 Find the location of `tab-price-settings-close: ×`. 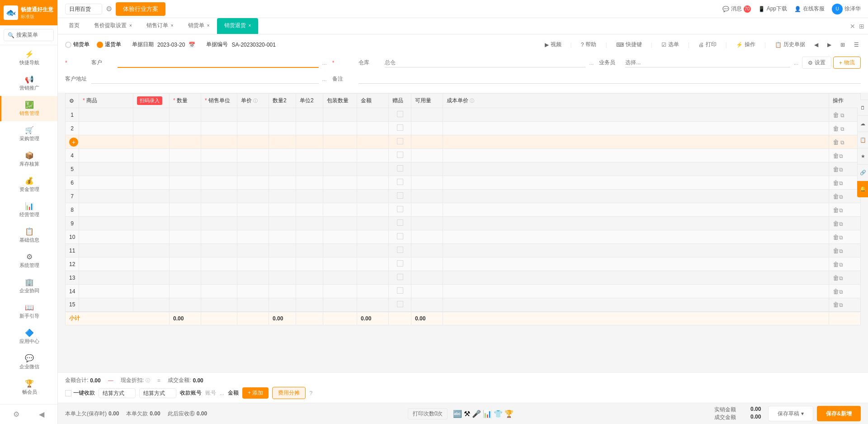

tab-price-settings-close: × is located at coordinates (131, 25).